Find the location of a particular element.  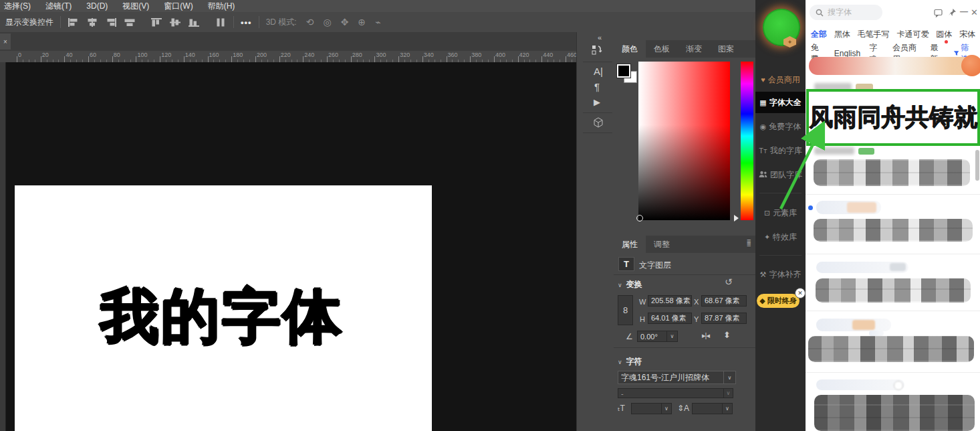

orbit-3d-icon: ⟲ is located at coordinates (310, 22).